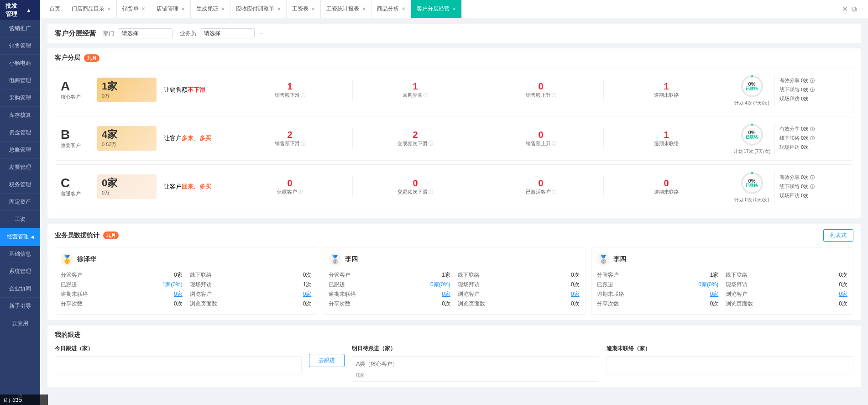 The width and height of the screenshot is (868, 405). What do you see at coordinates (127, 89) in the screenshot?
I see `tier-A-count-box: 1家 0万` at bounding box center [127, 89].